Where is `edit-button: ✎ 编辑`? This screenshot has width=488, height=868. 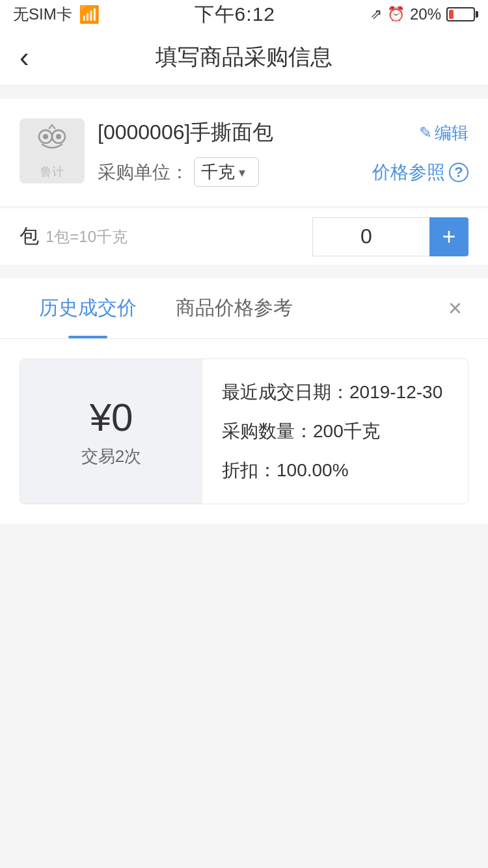 edit-button: ✎ 编辑 is located at coordinates (444, 133).